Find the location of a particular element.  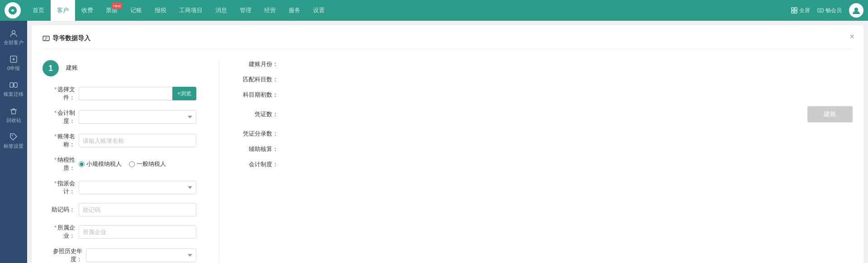

voucher-entries-row: 凭证分录数： is located at coordinates (547, 134).